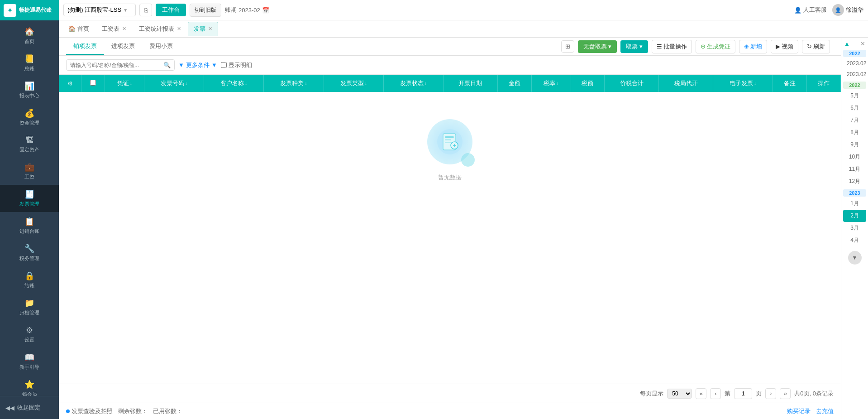 Image resolution: width=868 pixels, height=419 pixels. Describe the element at coordinates (125, 83) in the screenshot. I see `col-cert: 凭证↕` at that location.